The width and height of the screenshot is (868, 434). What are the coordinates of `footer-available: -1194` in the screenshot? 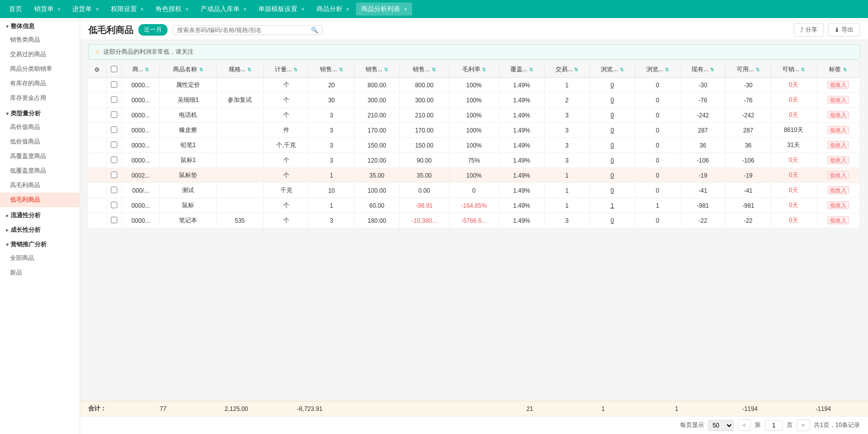 It's located at (823, 409).